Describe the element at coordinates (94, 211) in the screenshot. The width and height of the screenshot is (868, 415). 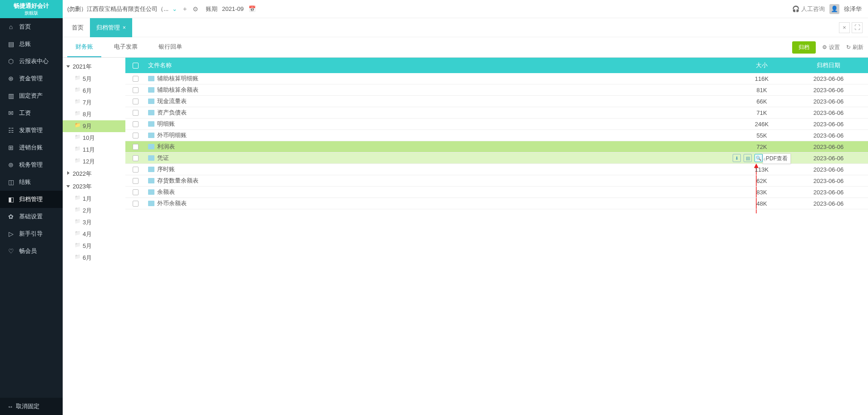
I see `tree-month: 2月` at that location.